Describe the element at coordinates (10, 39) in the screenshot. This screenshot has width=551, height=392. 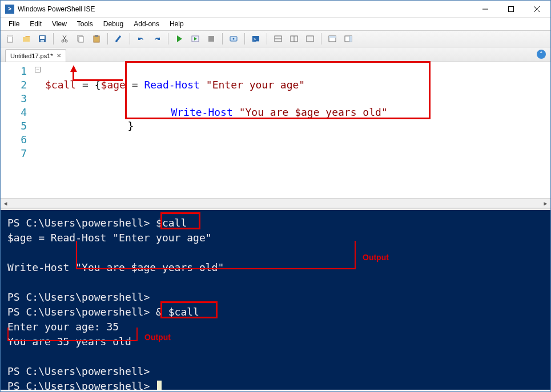
I see `new-file-button` at that location.